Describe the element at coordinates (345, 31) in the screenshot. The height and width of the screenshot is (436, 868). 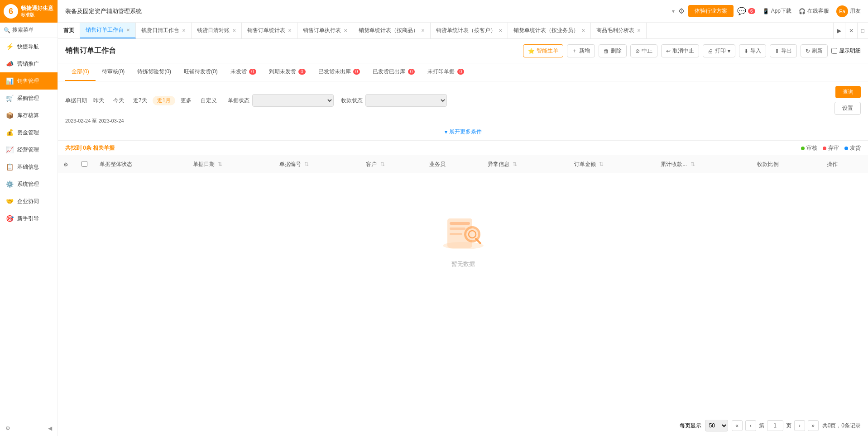
I see `tab-close-sales-exec: ✕` at that location.